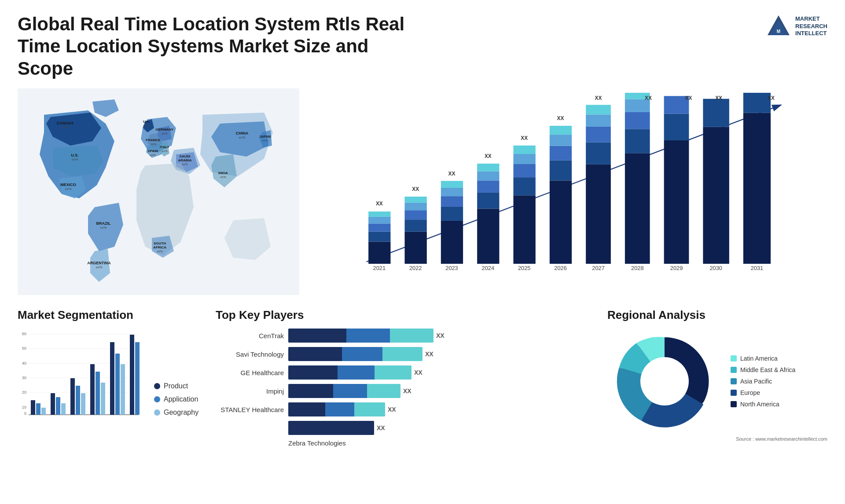 Image resolution: width=845 pixels, height=504 pixels. What do you see at coordinates (24, 378) in the screenshot?
I see `svg-text: 30` at bounding box center [24, 378].